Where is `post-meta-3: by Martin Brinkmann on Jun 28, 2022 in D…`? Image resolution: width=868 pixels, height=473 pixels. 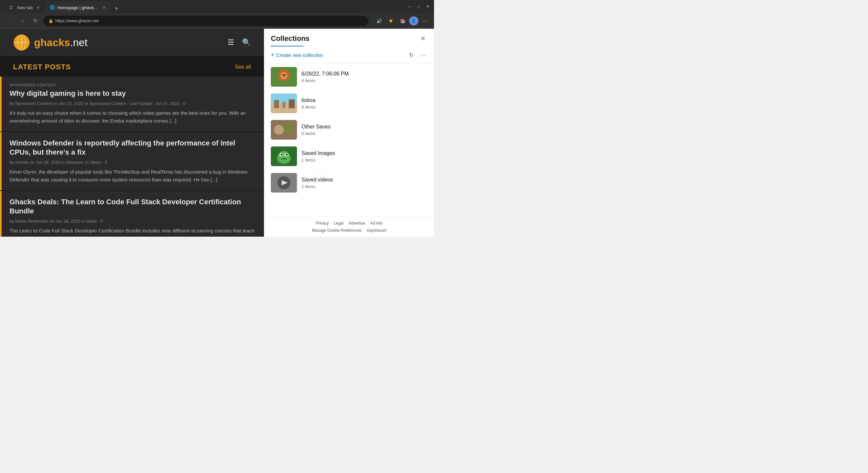 post-meta-3: by Martin Brinkmann on Jun 28, 2022 in D… is located at coordinates (133, 221).